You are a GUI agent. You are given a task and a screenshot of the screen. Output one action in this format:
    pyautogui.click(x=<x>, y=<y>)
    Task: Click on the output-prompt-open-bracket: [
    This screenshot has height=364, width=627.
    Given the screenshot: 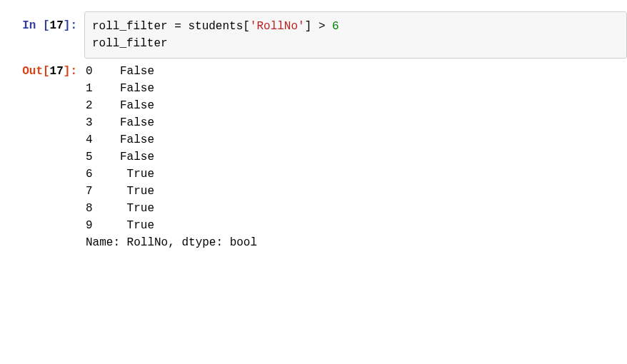 What is the action you would take?
    pyautogui.click(x=46, y=71)
    